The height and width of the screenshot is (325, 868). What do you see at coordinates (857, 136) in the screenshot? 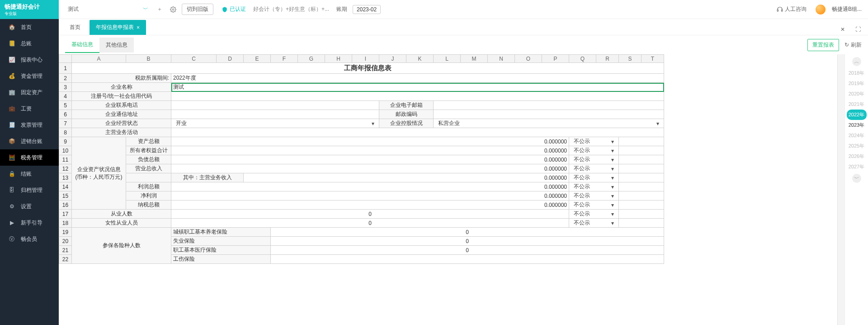
I see `year-2024年: 2024年` at bounding box center [857, 136].